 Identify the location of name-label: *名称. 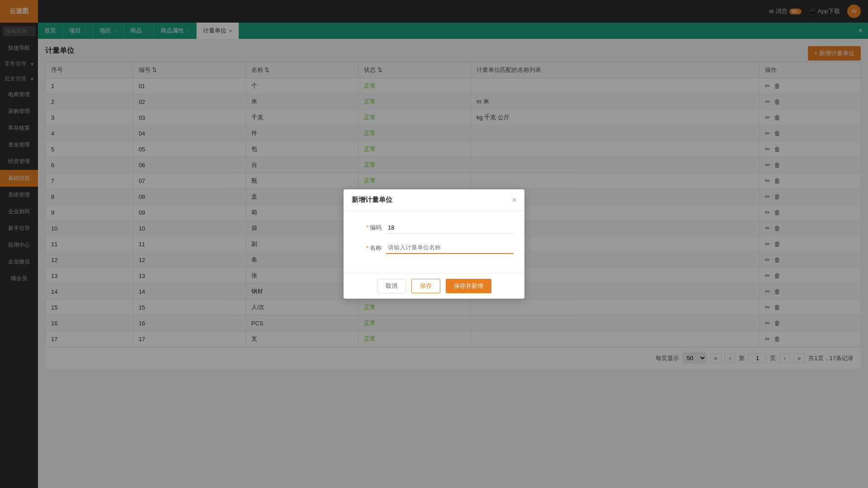
(368, 248).